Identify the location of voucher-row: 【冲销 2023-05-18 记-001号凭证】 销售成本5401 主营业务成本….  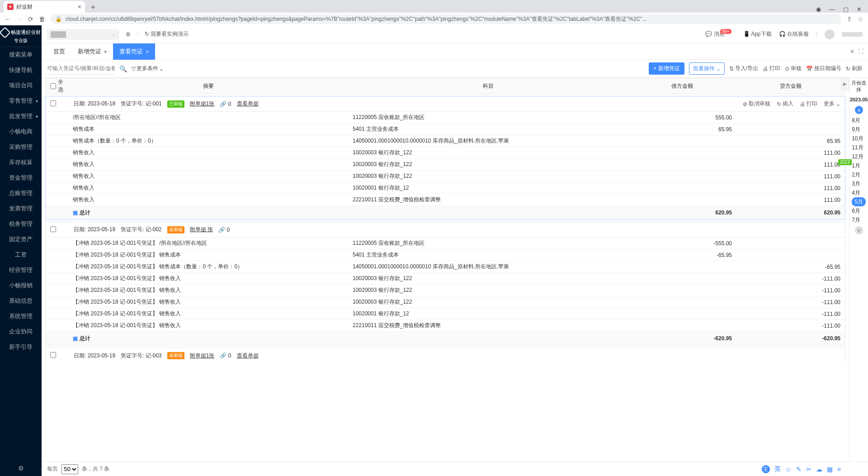
(445, 255).